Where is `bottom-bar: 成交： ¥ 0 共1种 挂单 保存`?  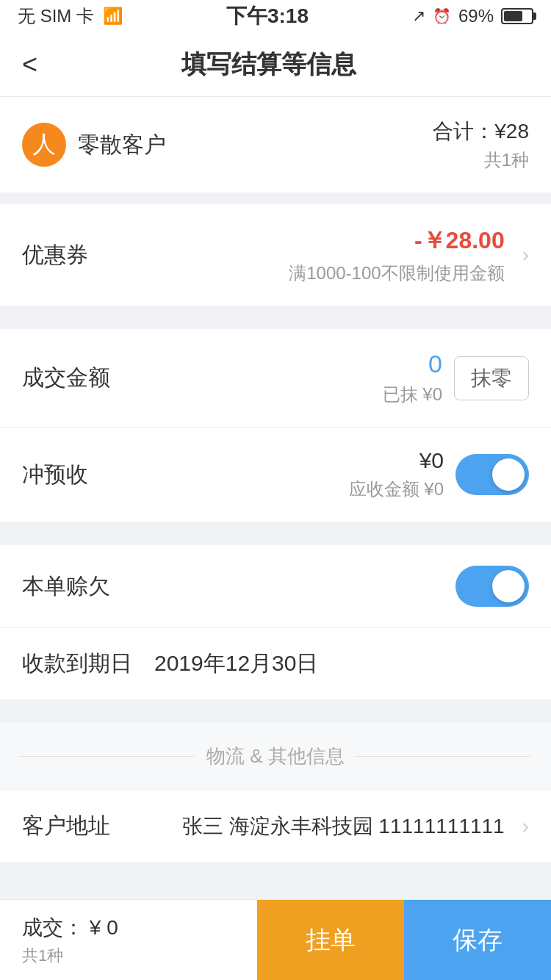
bottom-bar: 成交： ¥ 0 共1种 挂单 保存 is located at coordinates (276, 940).